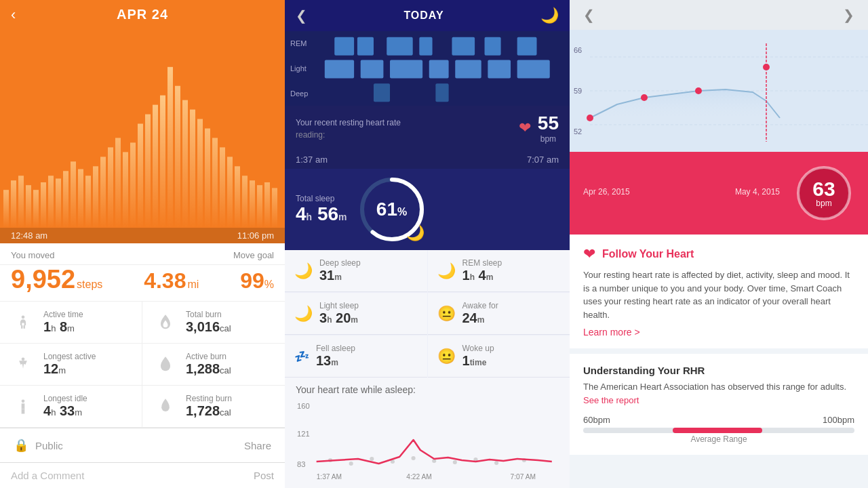 This screenshot has height=488, width=868. Describe the element at coordinates (14, 15) in the screenshot. I see `back-arrow: ‹` at that location.